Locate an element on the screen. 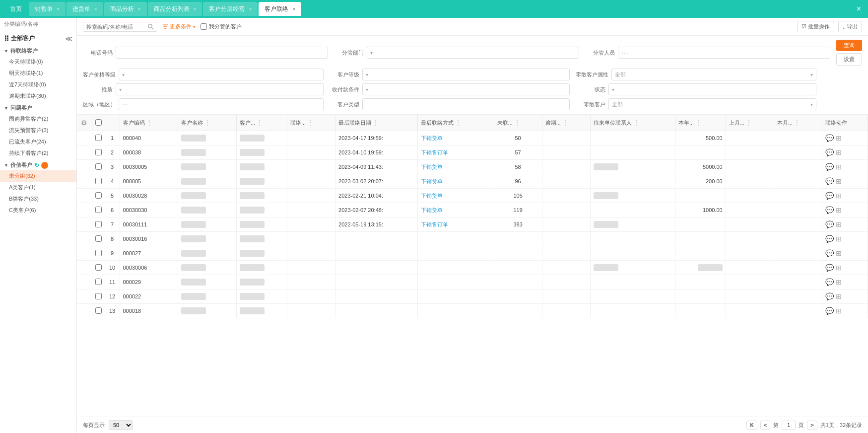  my-customers-checkbox is located at coordinates (203, 27).